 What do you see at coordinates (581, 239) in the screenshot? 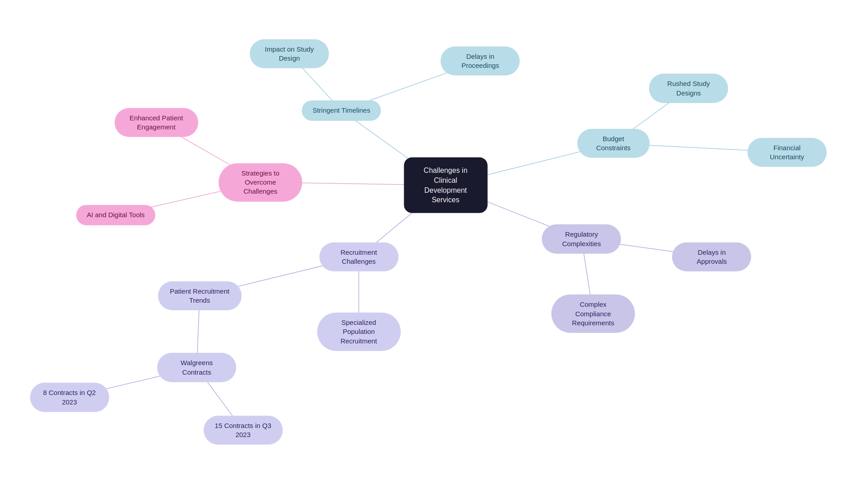
I see `node-regulatoryComplexities: Regulatory Complexities` at bounding box center [581, 239].